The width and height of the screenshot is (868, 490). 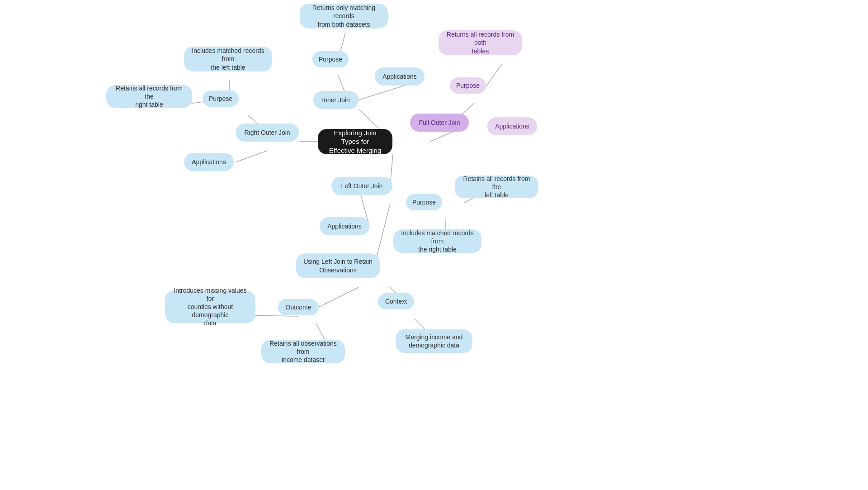 I want to click on merging-income-label: Merging income anddemographic data, so click(x=434, y=341).